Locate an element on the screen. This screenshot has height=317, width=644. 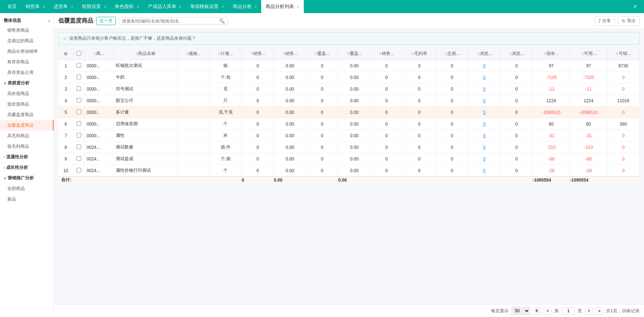
sidebar-item-stock-capital: 库存资金占用 is located at coordinates (27, 73).